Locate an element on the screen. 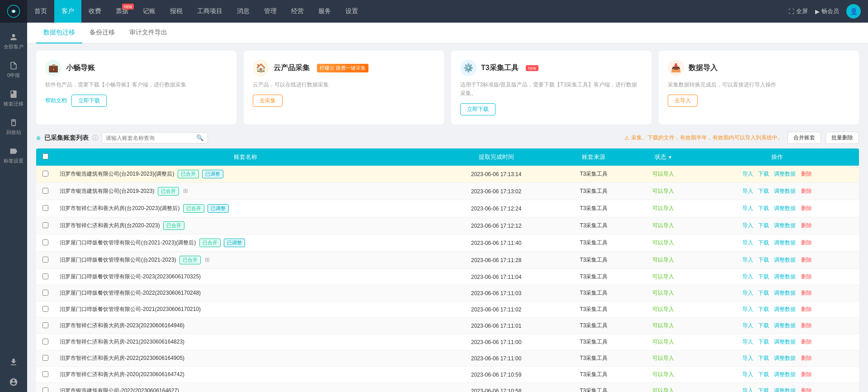 The image size is (868, 392). nav-item-home: 首页 is located at coordinates (41, 11).